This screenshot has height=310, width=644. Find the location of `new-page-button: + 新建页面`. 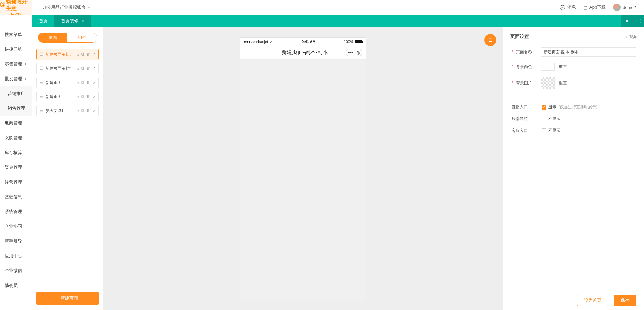

new-page-button: + 新建页面 is located at coordinates (67, 298).